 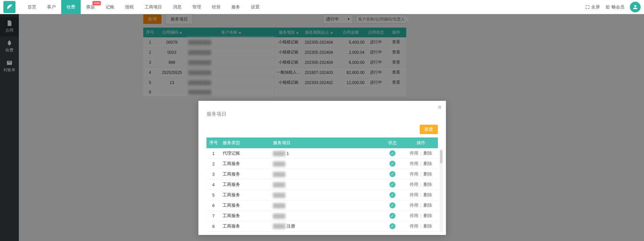 I want to click on menu-item-6: 工商项目, so click(x=153, y=7).